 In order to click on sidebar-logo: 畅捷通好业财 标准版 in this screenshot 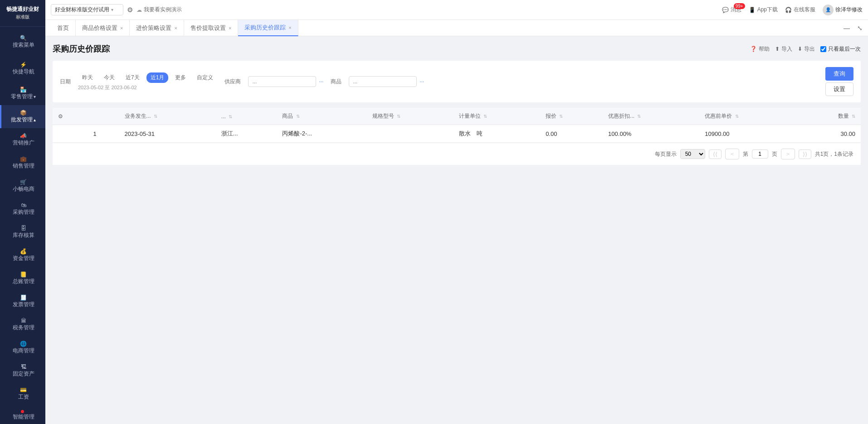, I will do `click(23, 14)`.